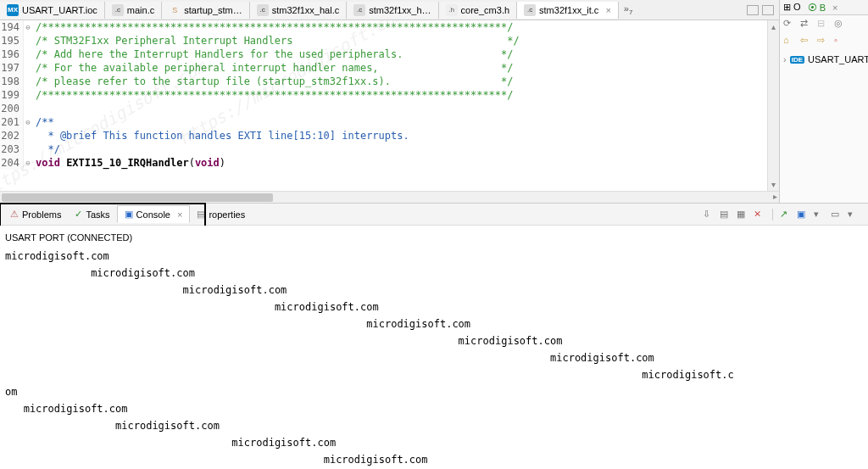 This screenshot has width=868, height=469. What do you see at coordinates (773, 185) in the screenshot?
I see `scroll-down-icon: ▾` at bounding box center [773, 185].